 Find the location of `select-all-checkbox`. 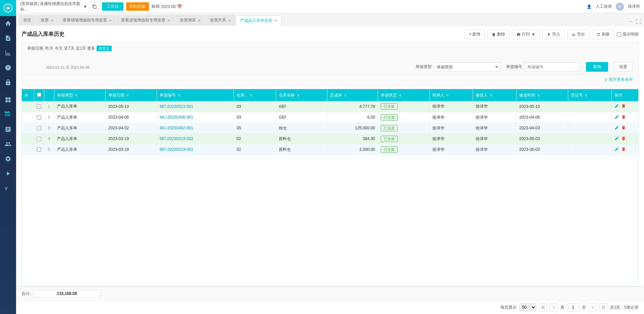

select-all-checkbox is located at coordinates (39, 95).